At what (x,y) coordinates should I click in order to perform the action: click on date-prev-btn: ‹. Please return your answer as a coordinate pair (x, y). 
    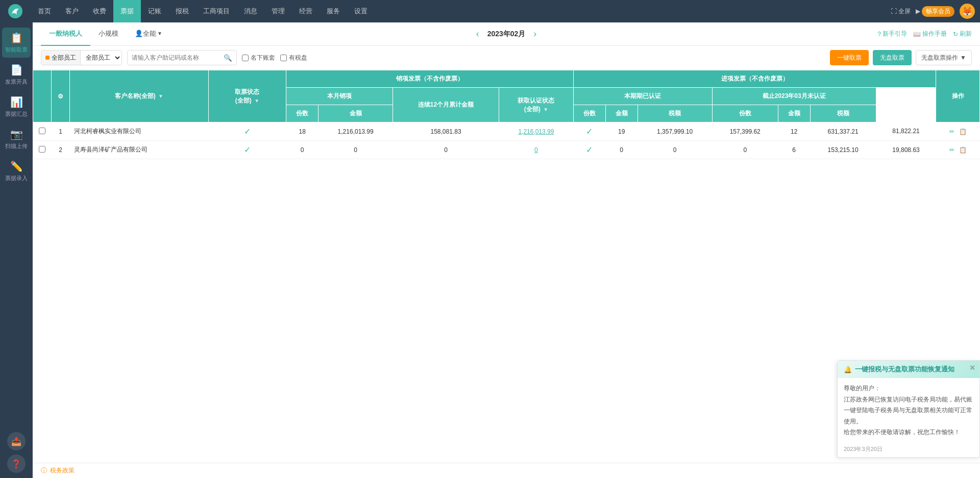
    Looking at the image, I should click on (478, 34).